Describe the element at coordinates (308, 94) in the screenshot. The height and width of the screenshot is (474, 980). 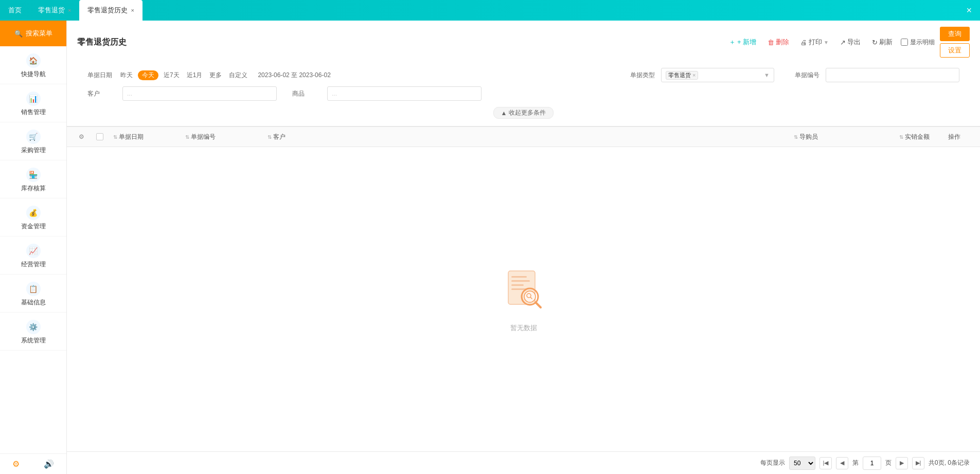
I see `goods-label: 商品` at that location.